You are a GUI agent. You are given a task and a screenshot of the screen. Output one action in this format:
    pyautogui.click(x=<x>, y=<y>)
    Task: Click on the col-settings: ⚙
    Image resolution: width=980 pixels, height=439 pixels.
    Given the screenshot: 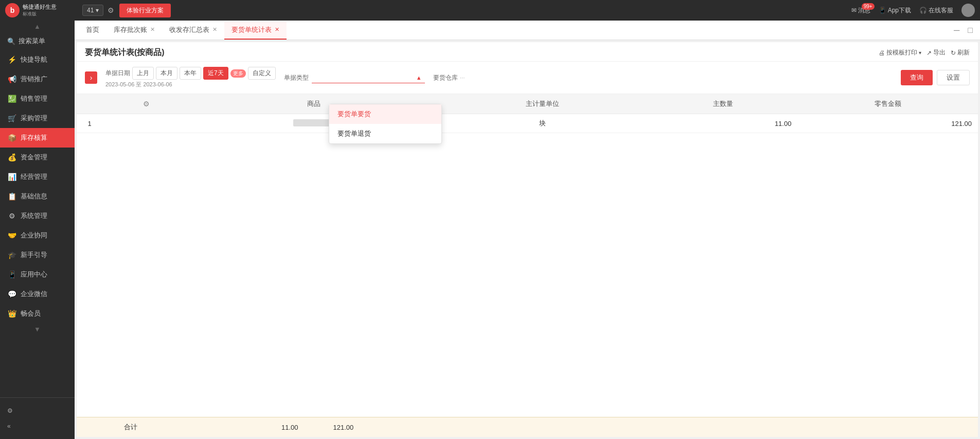 What is the action you would take?
    pyautogui.click(x=146, y=104)
    